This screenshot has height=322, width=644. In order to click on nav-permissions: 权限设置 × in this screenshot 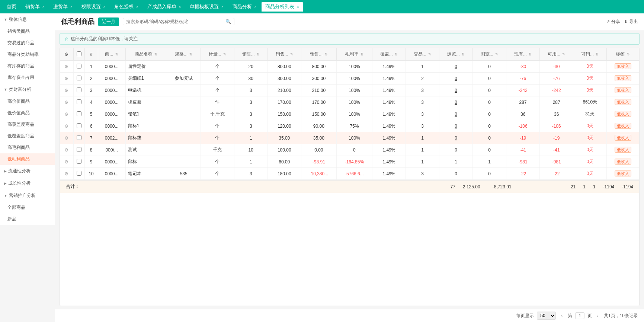, I will do `click(93, 7)`.